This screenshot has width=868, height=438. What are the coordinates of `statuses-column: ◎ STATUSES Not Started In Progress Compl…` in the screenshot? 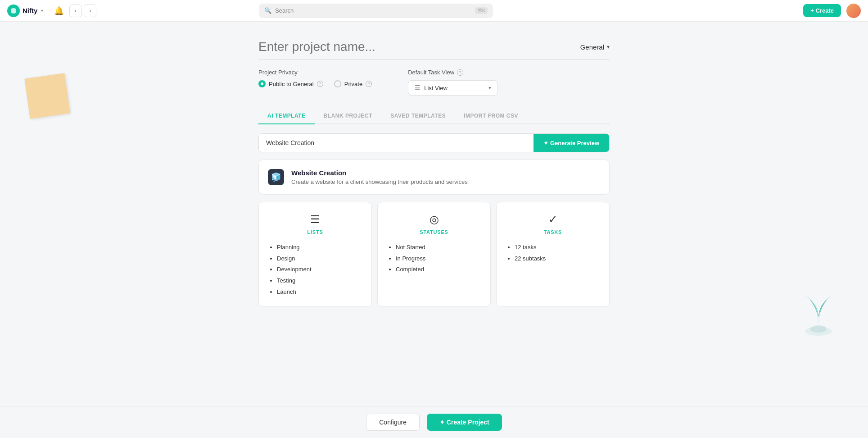 It's located at (434, 254).